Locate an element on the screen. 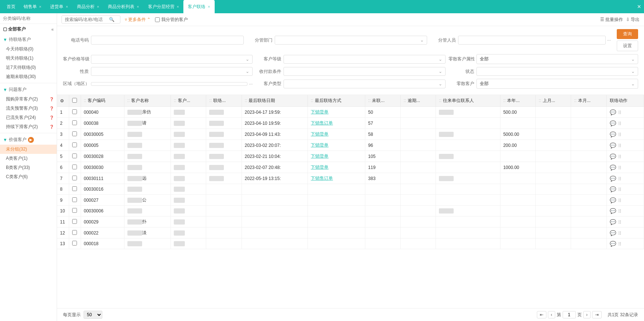  filter-status-select: ⌄ is located at coordinates (557, 71).